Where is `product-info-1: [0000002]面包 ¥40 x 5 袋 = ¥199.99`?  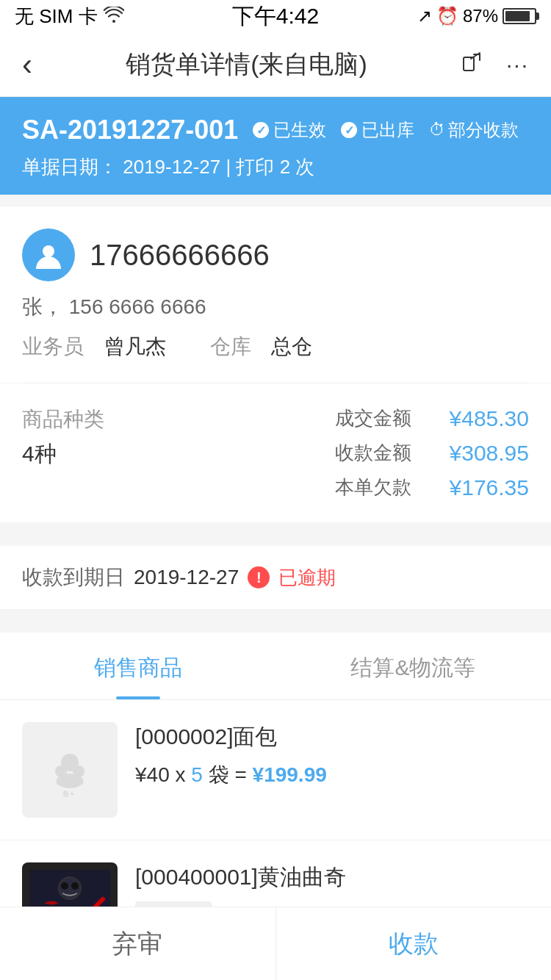
product-info-1: [0000002]面包 ¥40 x 5 袋 = ¥199.99 is located at coordinates (332, 755).